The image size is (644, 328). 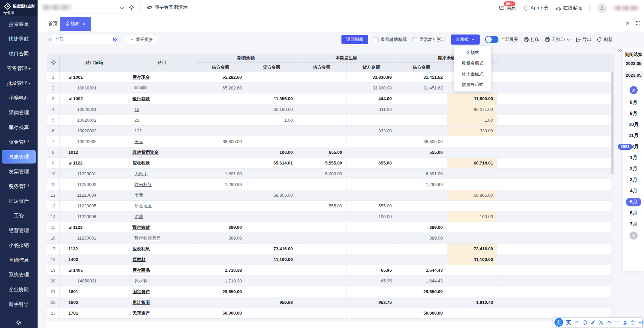 I want to click on demo-link: 我要看实例演示, so click(x=167, y=7).